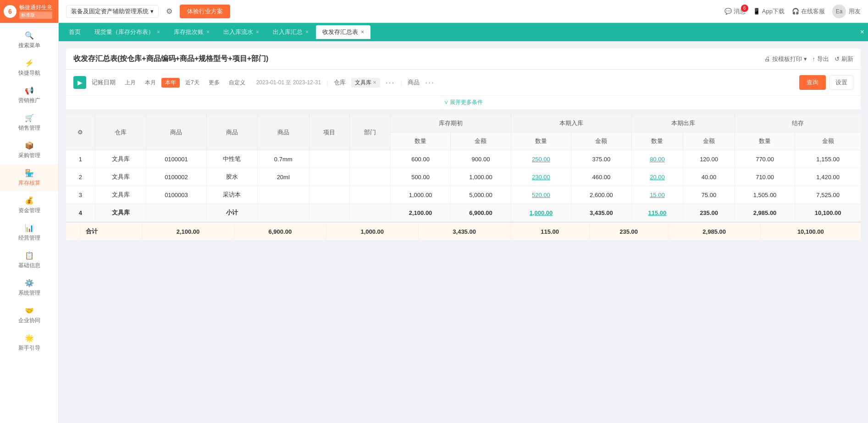 The height and width of the screenshot is (423, 868). I want to click on sidebar-item-system: ⚙️系统管理, so click(29, 288).